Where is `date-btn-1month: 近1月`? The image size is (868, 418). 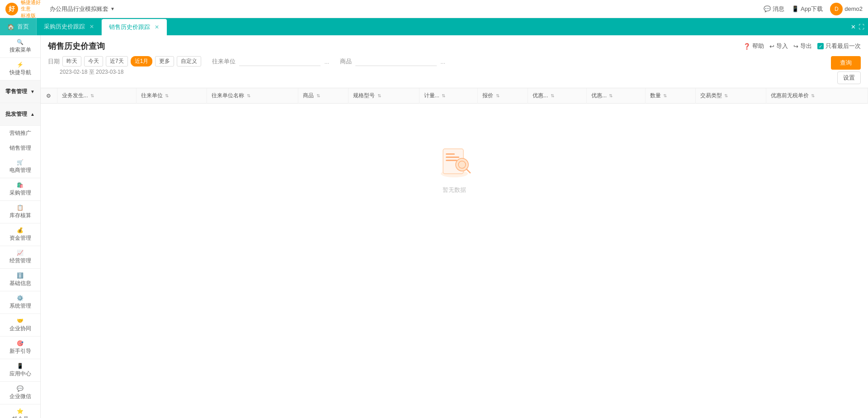
date-btn-1month: 近1月 is located at coordinates (142, 62).